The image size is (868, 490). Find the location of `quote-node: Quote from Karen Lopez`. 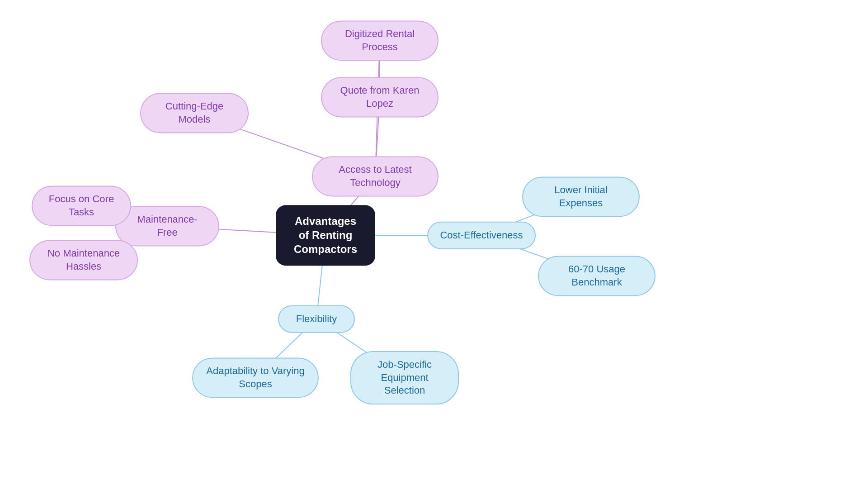

quote-node: Quote from Karen Lopez is located at coordinates (380, 97).